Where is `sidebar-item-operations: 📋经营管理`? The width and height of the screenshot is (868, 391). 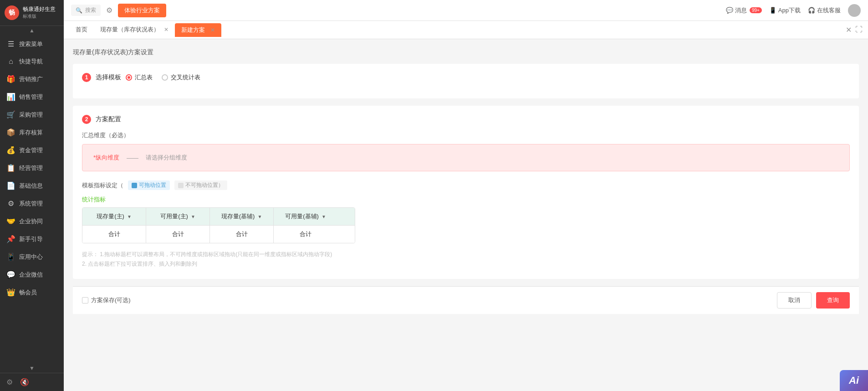
sidebar-item-operations: 📋经营管理 is located at coordinates (32, 168).